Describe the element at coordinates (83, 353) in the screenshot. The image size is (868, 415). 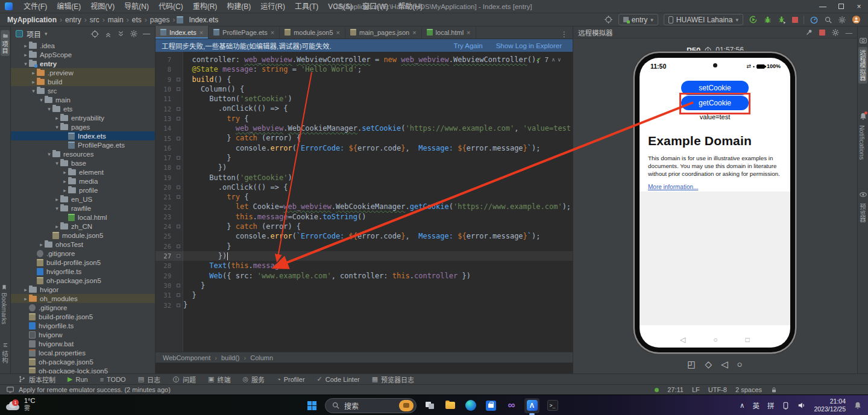
I see `tree-item: local.properties` at that location.